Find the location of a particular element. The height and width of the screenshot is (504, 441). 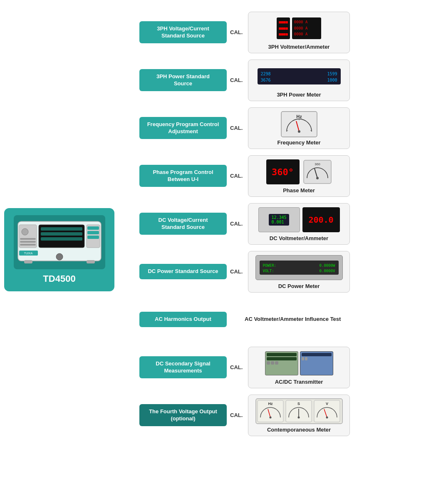

power-val4: 1000 is located at coordinates (332, 80).